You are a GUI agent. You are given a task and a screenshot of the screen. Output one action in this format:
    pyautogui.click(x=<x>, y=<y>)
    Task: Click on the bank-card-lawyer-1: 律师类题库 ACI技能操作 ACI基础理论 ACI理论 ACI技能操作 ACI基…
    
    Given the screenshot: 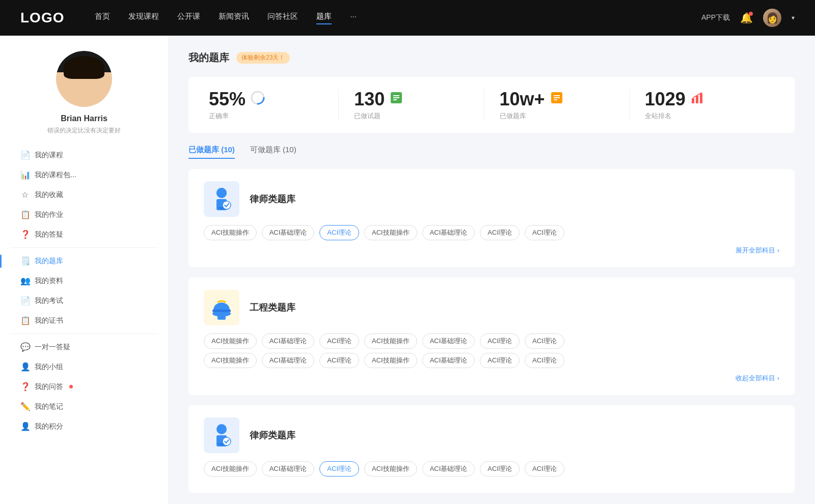 What is the action you would take?
    pyautogui.click(x=492, y=218)
    